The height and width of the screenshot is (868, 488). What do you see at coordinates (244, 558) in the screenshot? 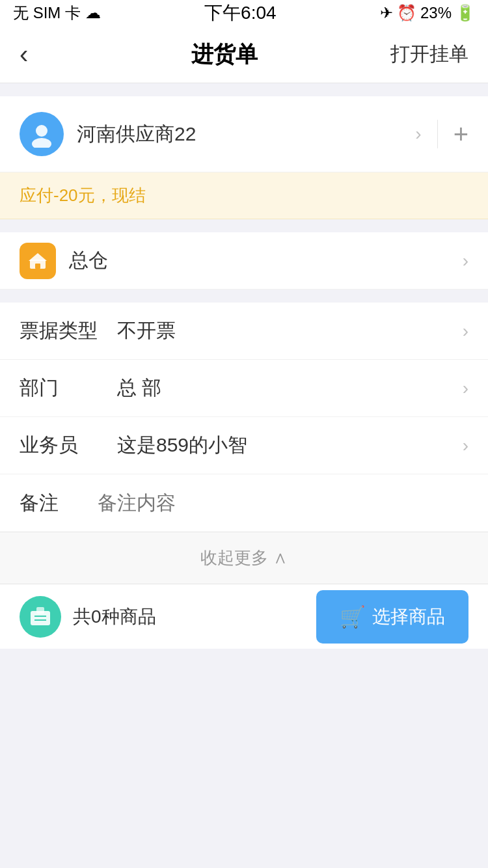
I see `collapse-toggle: 收起更多 ∧` at bounding box center [244, 558].